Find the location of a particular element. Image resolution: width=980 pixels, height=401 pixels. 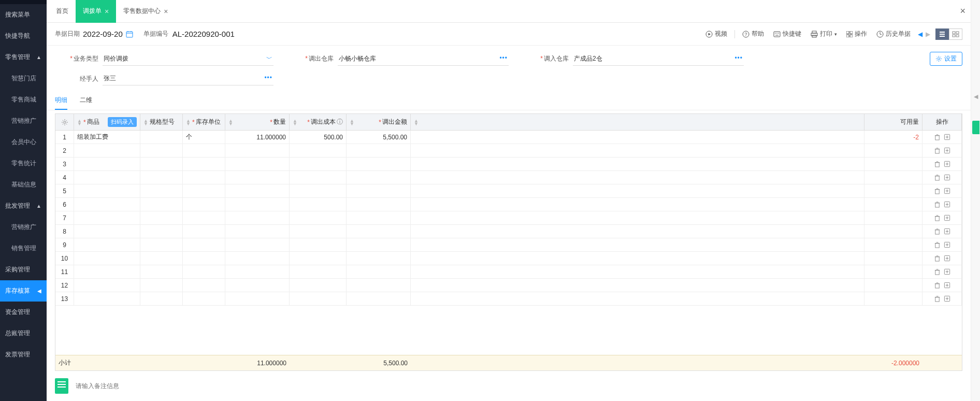

sidebar-item-15: 总账管理 is located at coordinates (23, 334).